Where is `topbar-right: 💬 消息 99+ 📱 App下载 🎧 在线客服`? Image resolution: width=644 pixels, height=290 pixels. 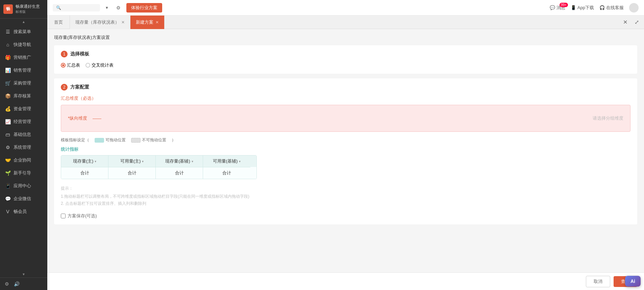
topbar-right: 💬 消息 99+ 📱 App下载 🎧 在线客服 is located at coordinates (594, 8).